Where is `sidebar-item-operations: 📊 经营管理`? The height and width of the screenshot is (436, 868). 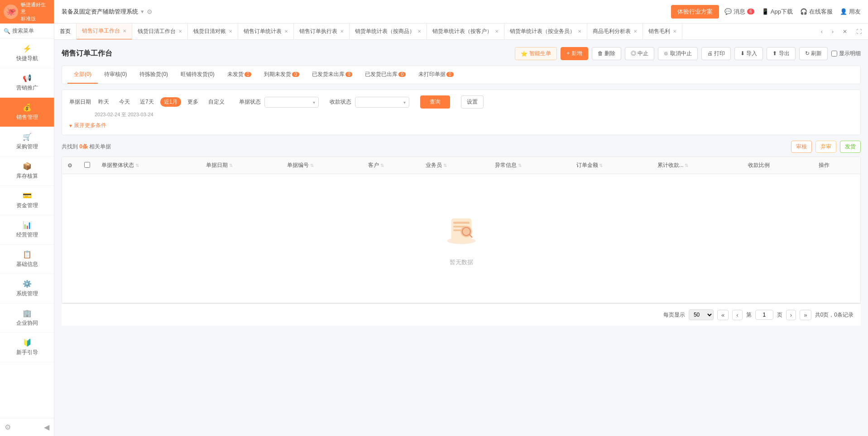
sidebar-item-operations: 📊 经营管理 is located at coordinates (27, 230).